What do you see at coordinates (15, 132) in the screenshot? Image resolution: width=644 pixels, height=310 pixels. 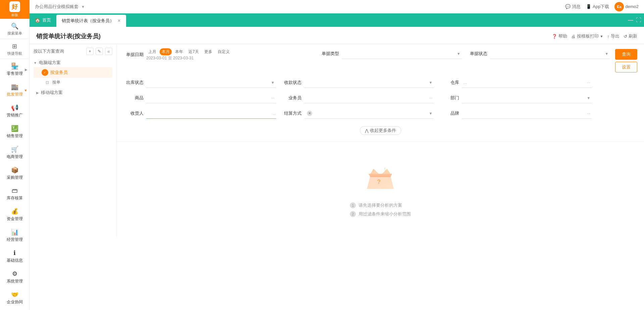 I see `sidebar-item-sales: 💹 销售管理` at bounding box center [15, 132].